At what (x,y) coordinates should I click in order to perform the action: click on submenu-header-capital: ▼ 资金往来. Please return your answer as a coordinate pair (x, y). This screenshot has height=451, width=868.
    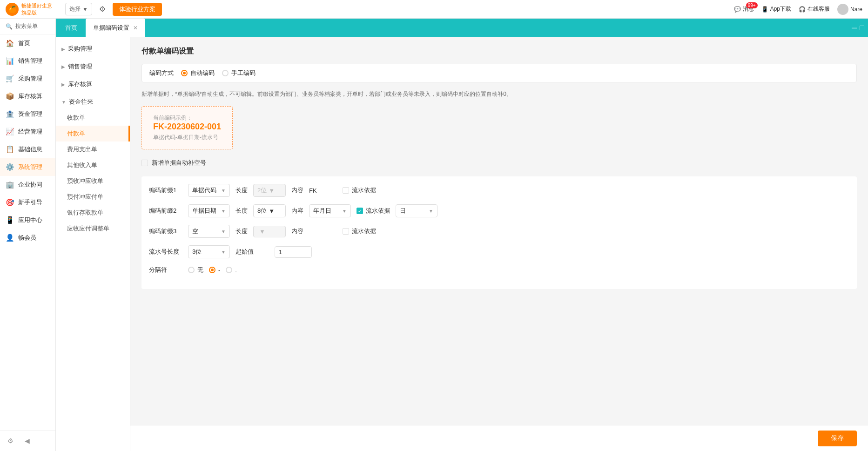
    Looking at the image, I should click on (93, 102).